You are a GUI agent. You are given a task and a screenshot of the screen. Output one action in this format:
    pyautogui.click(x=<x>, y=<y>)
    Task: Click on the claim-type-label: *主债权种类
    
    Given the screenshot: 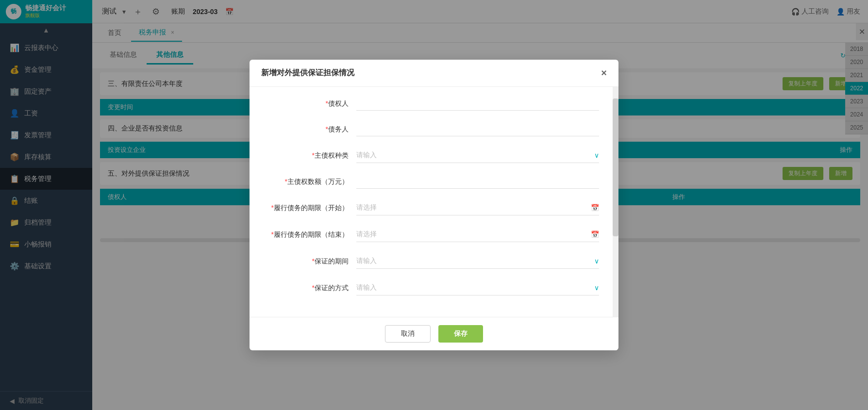 What is the action you would take?
    pyautogui.click(x=313, y=156)
    